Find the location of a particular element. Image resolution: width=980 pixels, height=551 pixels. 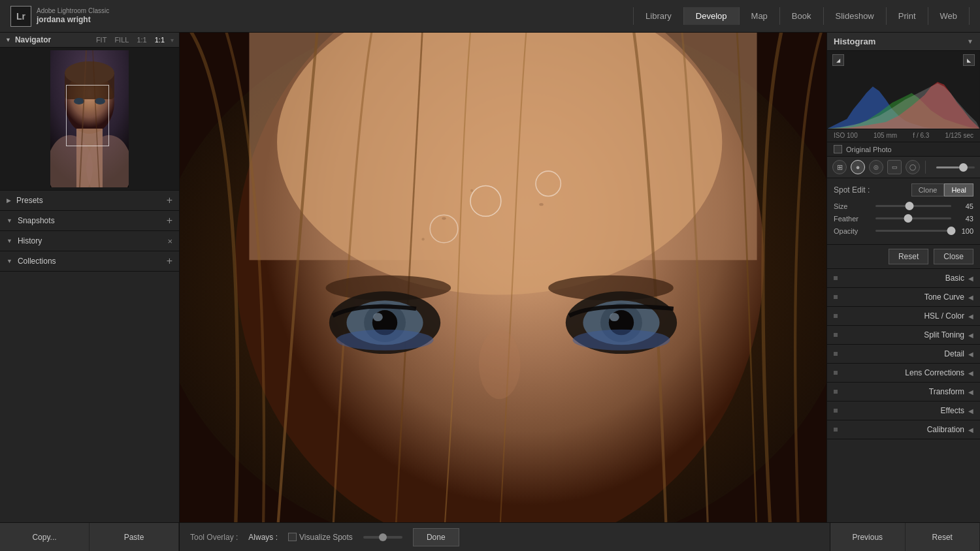

visualize-spots-label: Visualize Spots is located at coordinates (326, 537).